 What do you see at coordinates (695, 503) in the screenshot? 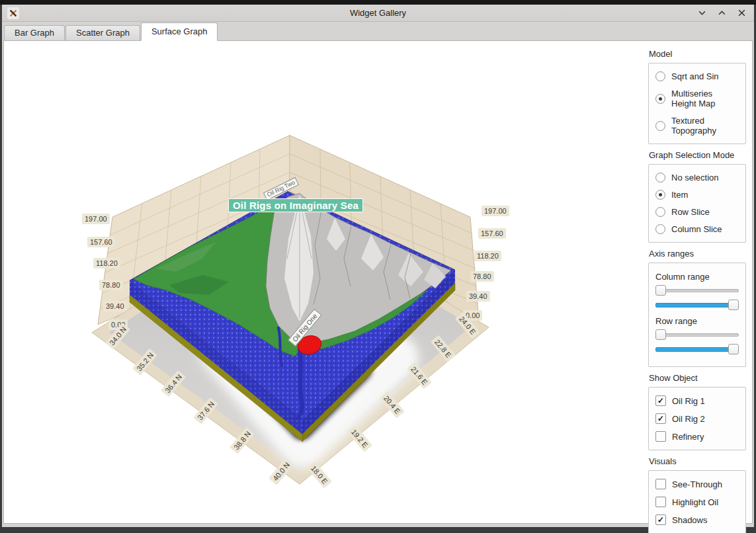
I see `checkbox-label: Highlight Oil` at bounding box center [695, 503].